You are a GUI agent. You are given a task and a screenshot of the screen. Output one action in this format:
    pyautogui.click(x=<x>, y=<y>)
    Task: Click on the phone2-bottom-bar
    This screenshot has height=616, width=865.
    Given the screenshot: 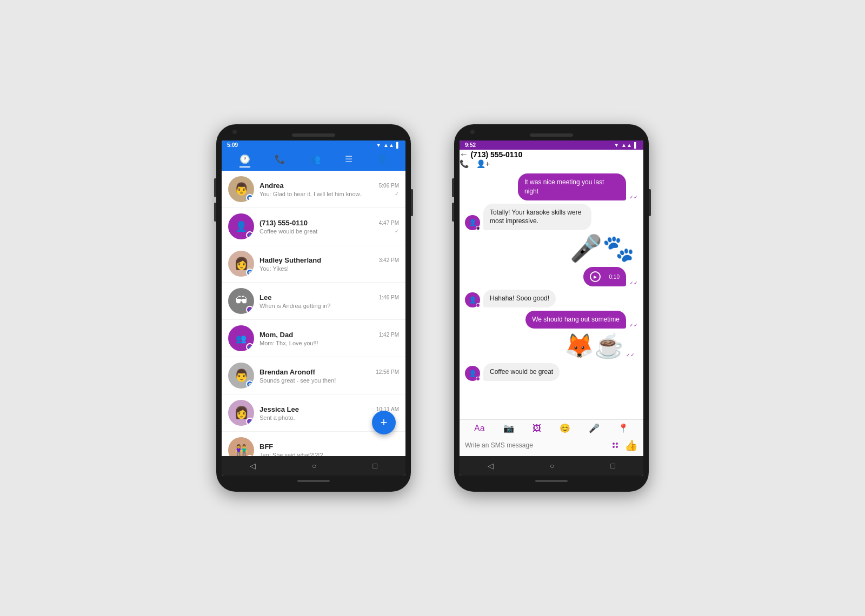 What is the action you would take?
    pyautogui.click(x=551, y=481)
    